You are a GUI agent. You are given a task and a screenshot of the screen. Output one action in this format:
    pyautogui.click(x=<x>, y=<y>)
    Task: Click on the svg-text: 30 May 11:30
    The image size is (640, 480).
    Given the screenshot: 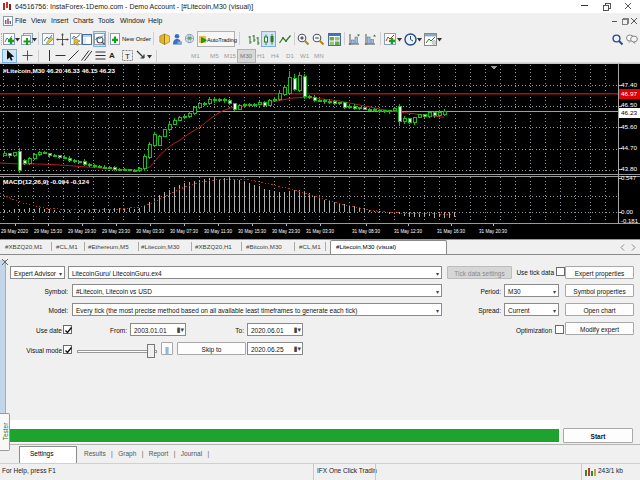 What is the action you would take?
    pyautogui.click(x=218, y=231)
    